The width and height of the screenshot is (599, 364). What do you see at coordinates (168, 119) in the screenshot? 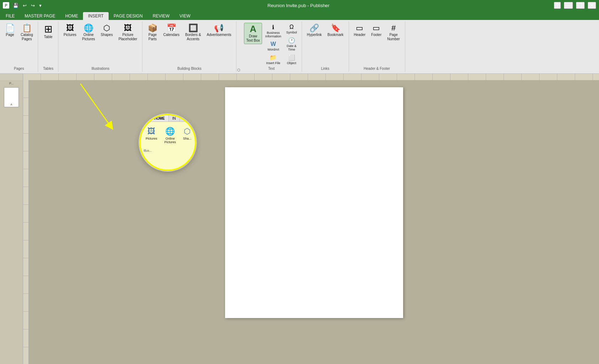
I see `magnify-tabs: E HOME IN` at bounding box center [168, 119].